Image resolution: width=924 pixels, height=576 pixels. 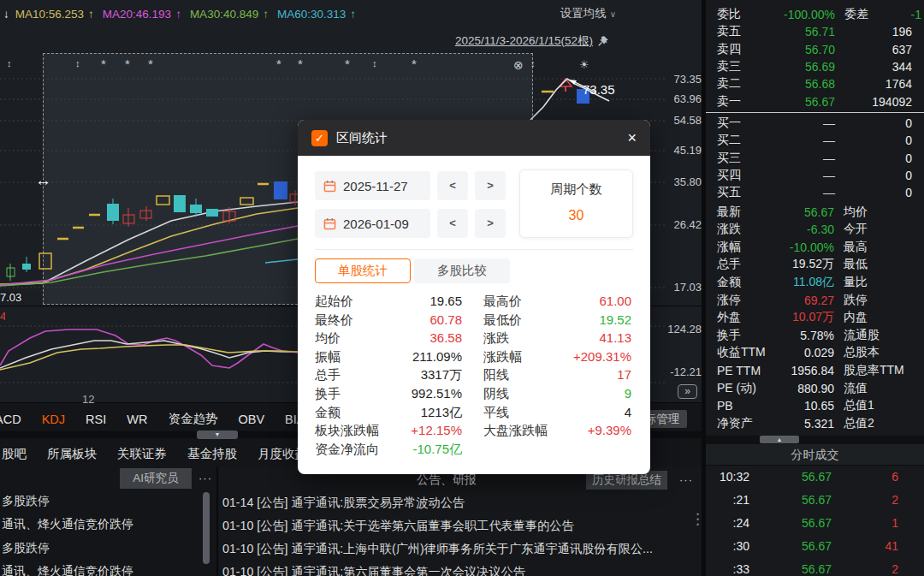 I want to click on quote-stat-row: PE TTM 1956.84 股息率TTM, so click(x=814, y=371).